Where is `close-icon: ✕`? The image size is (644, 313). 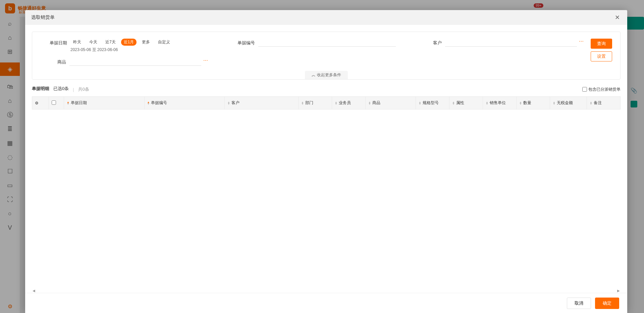
close-icon: ✕ is located at coordinates (617, 17).